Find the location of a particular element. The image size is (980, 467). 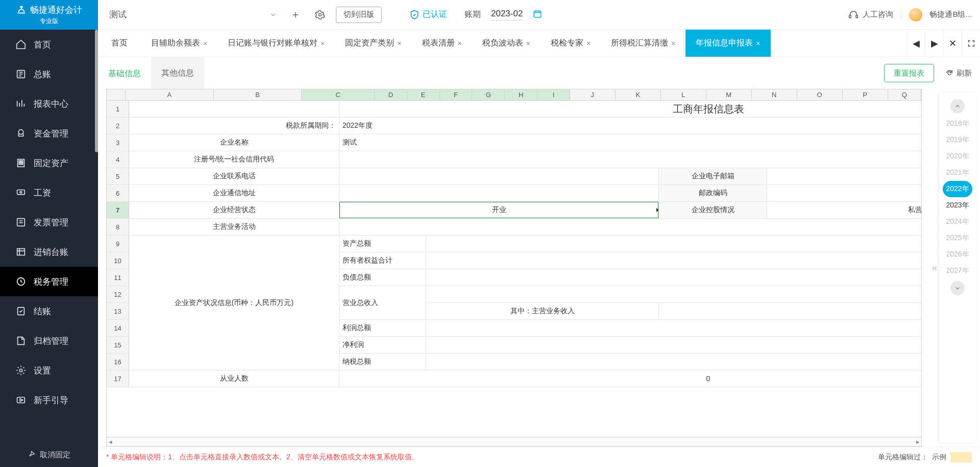

nav-9: 结账 is located at coordinates (49, 311).